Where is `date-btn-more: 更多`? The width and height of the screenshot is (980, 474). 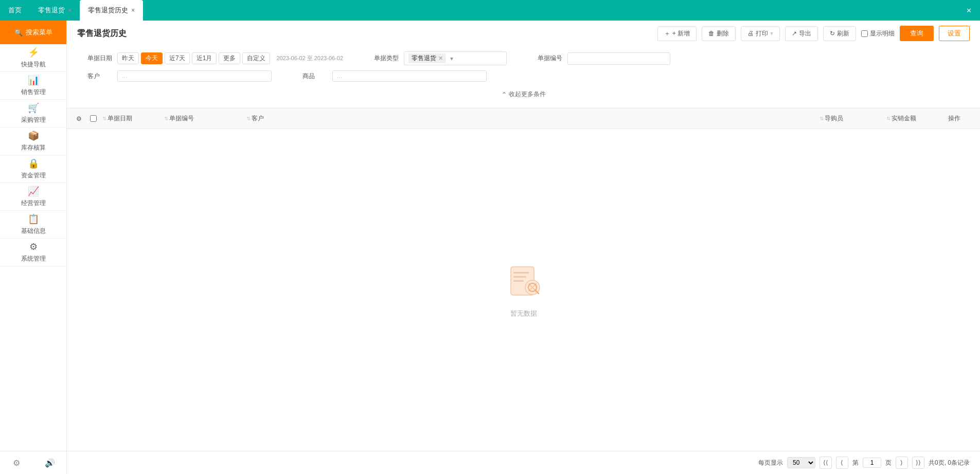 date-btn-more: 更多 is located at coordinates (229, 59).